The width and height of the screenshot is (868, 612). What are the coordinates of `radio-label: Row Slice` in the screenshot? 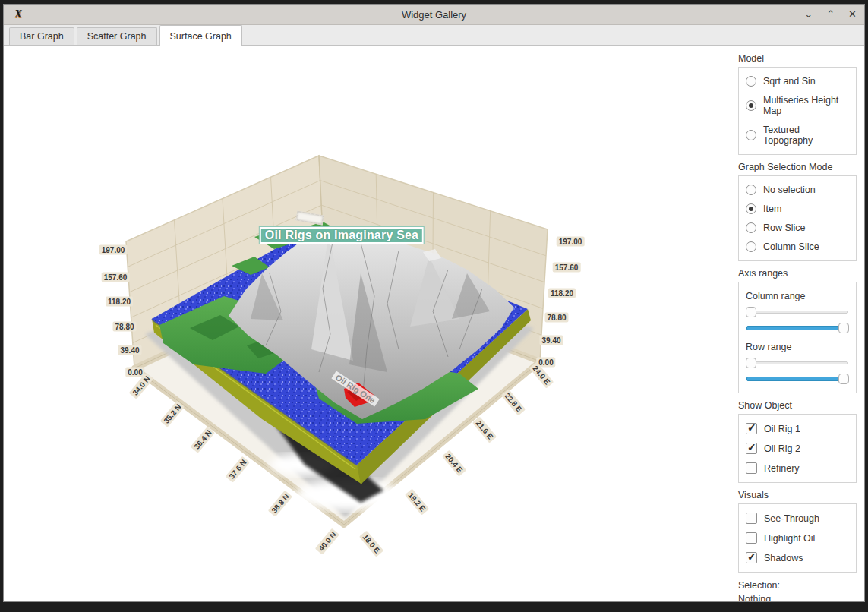 It's located at (784, 228).